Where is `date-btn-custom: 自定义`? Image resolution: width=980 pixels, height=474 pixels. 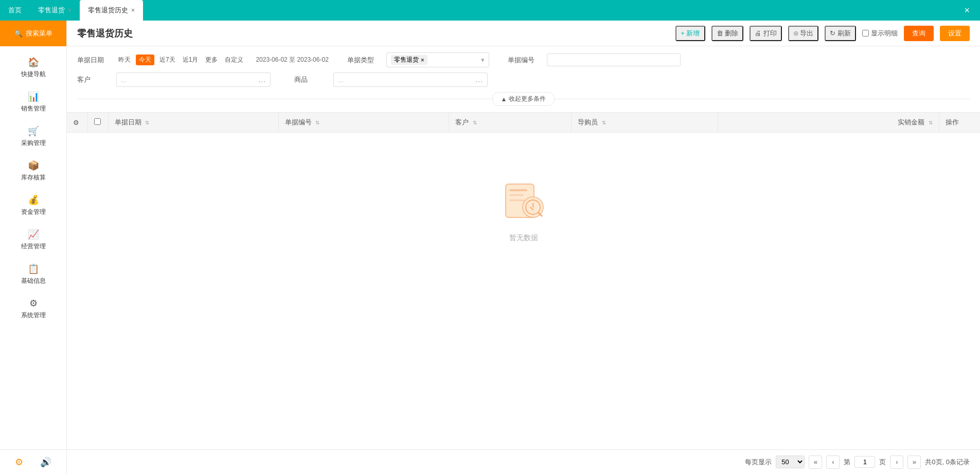
date-btn-custom: 自定义 is located at coordinates (234, 60).